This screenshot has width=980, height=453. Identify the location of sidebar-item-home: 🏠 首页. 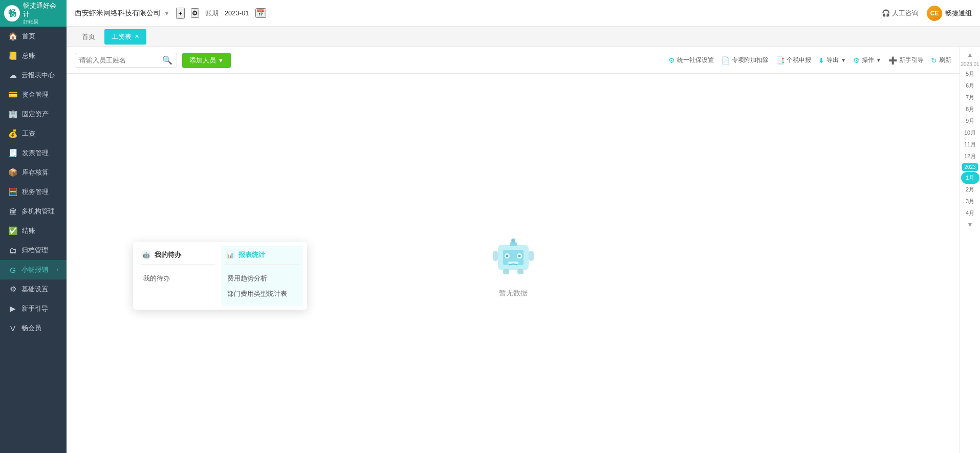
(33, 36).